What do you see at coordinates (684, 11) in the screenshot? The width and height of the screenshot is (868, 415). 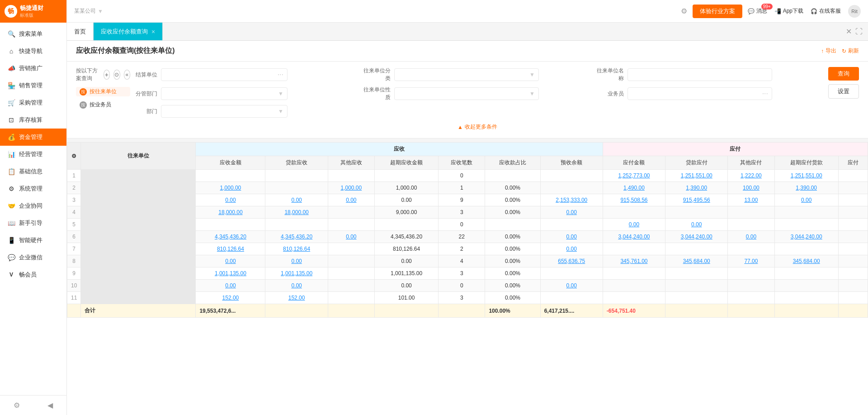 I see `topbar-gear-icon: ⚙` at bounding box center [684, 11].